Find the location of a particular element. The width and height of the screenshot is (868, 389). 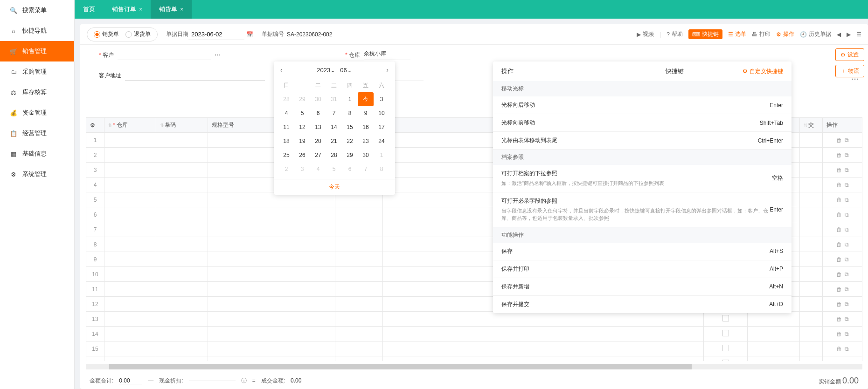

more-dots-icon: ⋯ is located at coordinates (855, 79).